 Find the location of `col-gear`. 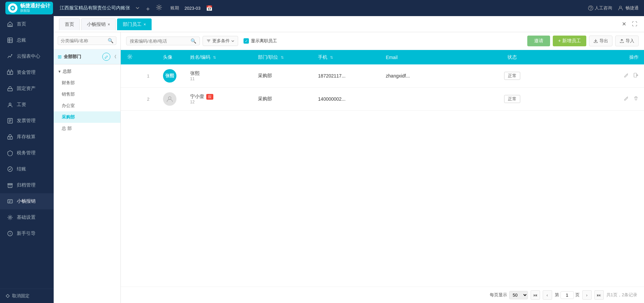

col-gear is located at coordinates (130, 57).